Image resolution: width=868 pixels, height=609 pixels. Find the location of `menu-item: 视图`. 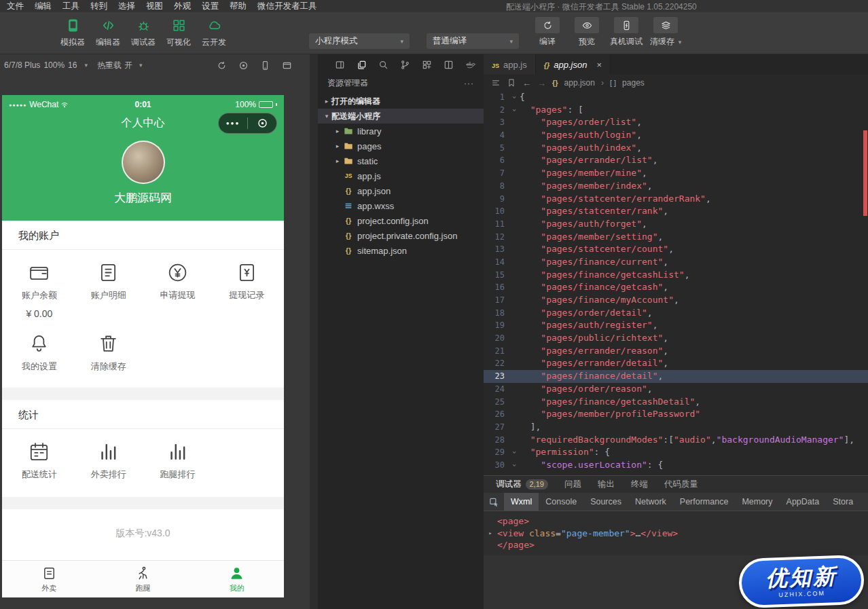

menu-item: 视图 is located at coordinates (155, 7).